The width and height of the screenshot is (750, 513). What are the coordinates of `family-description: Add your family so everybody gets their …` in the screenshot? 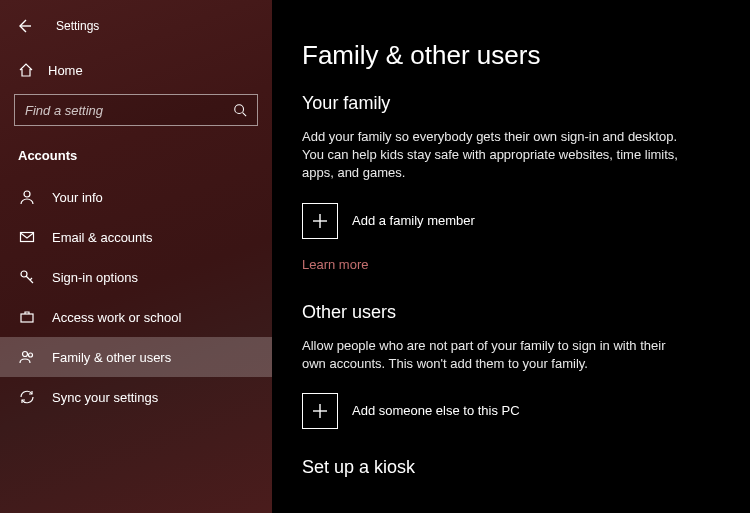 It's located at (492, 156).